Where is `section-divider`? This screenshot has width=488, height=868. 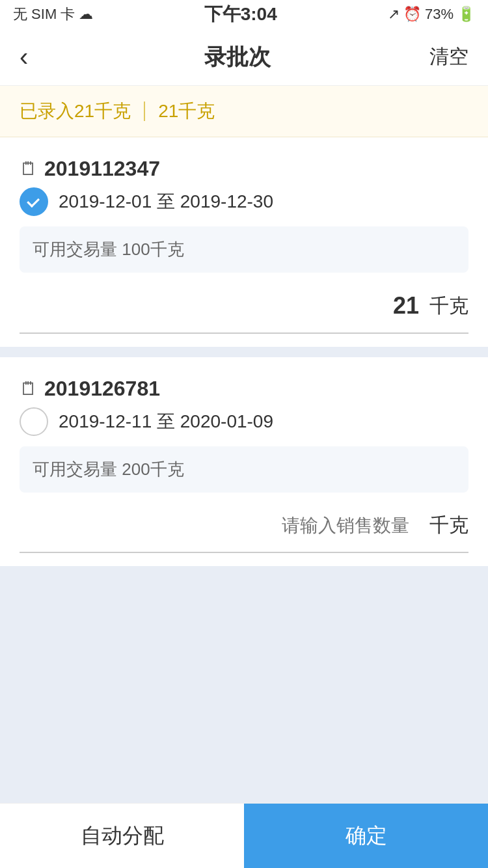 section-divider is located at coordinates (244, 352).